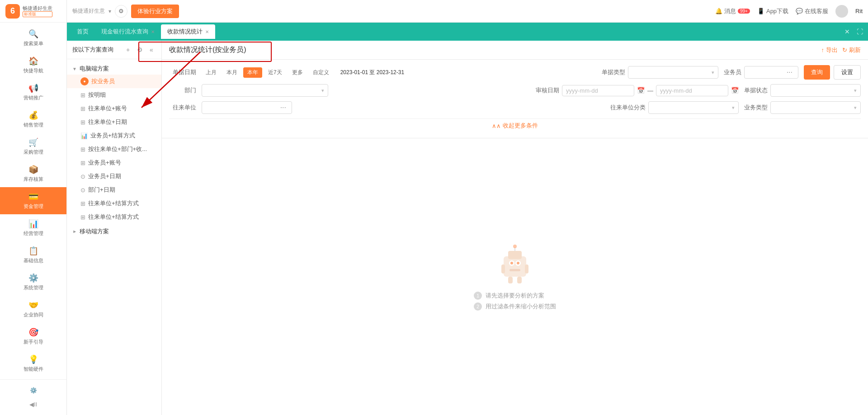 This screenshot has height=415, width=868. What do you see at coordinates (114, 217) in the screenshot?
I see `tree-item-unit-settlement2: ⊞ 往来单位+结算方式` at bounding box center [114, 217].